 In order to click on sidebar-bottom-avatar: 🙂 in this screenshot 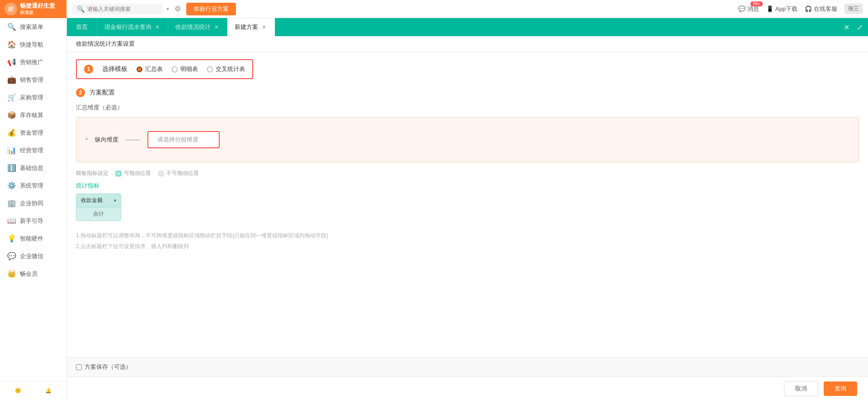, I will do `click(18, 391)`.